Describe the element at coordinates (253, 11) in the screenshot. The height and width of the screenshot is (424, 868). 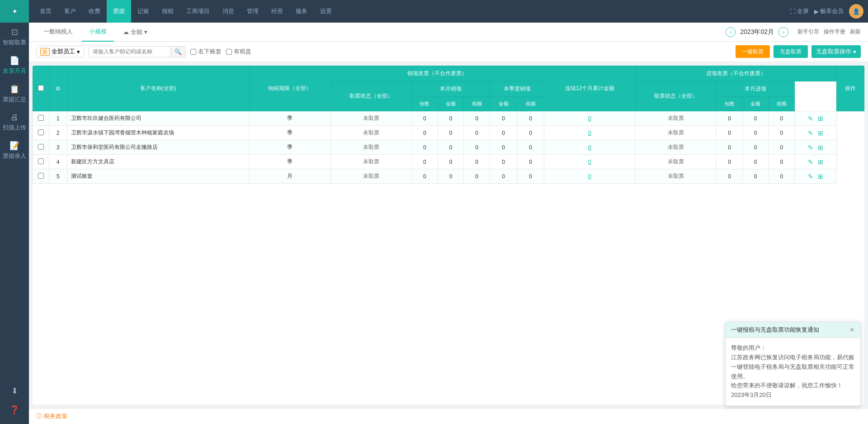
I see `nav-management: 管理` at that location.